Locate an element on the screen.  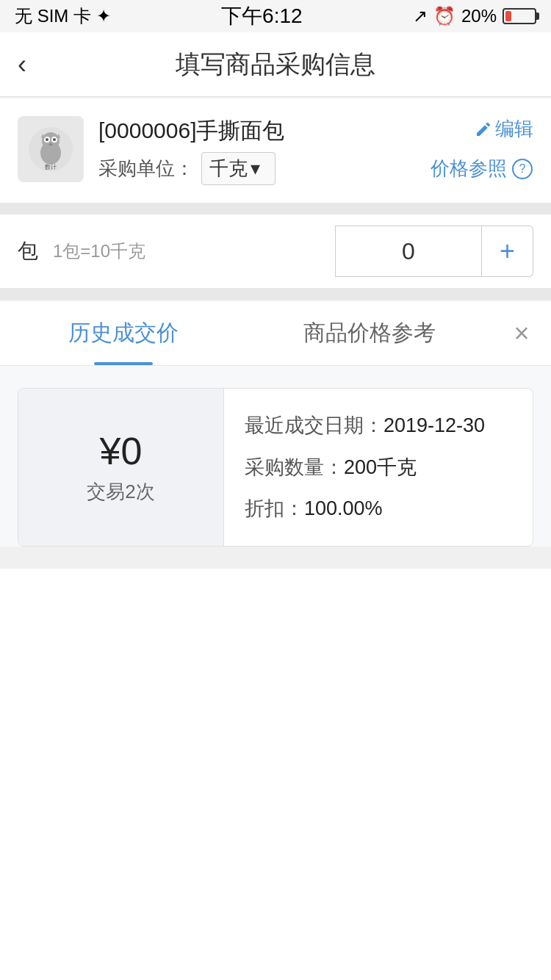
product-logo-icon: 数计 is located at coordinates (51, 149).